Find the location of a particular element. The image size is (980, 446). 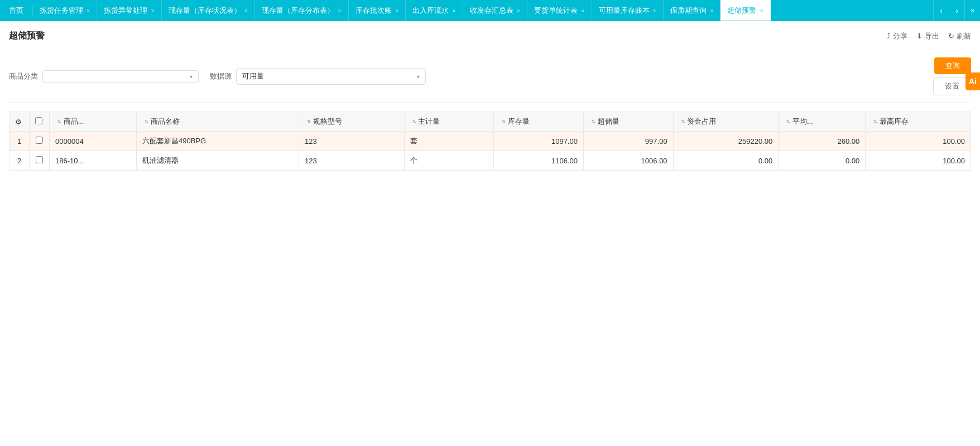

data-table: ⚙ ⇅ 商品... ⇅ 商品名称 ⇅ 规格型号 ⇅ is located at coordinates (490, 141).